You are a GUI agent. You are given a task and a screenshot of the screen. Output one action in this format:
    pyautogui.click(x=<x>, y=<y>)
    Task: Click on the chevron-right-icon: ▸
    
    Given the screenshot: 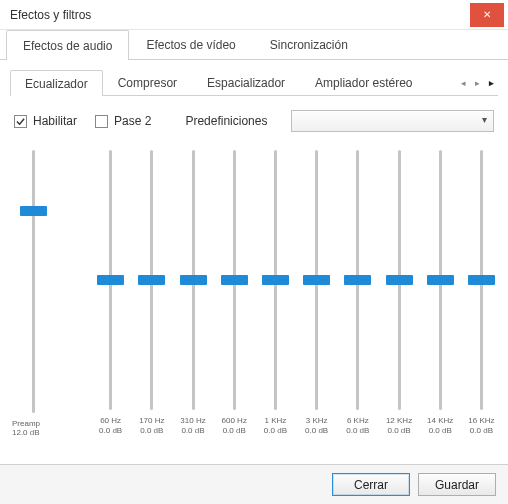 What is the action you would take?
    pyautogui.click(x=491, y=83)
    